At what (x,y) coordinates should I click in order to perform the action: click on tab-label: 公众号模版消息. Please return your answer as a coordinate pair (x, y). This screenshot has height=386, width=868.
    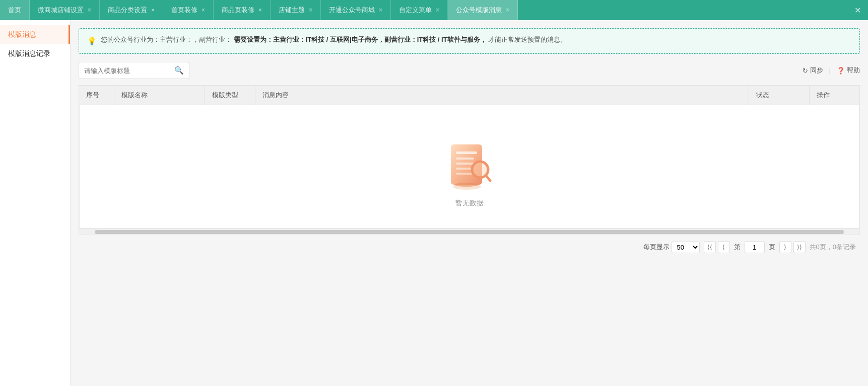
    Looking at the image, I should click on (479, 10).